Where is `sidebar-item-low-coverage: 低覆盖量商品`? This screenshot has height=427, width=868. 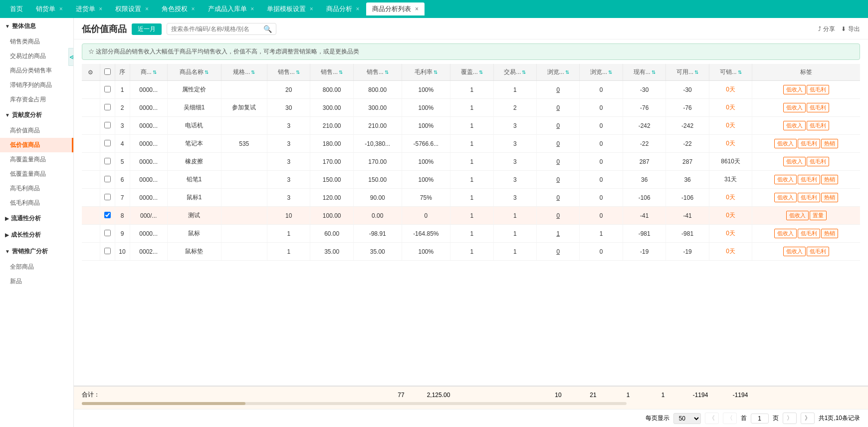 sidebar-item-low-coverage: 低覆盖量商品 is located at coordinates (37, 174).